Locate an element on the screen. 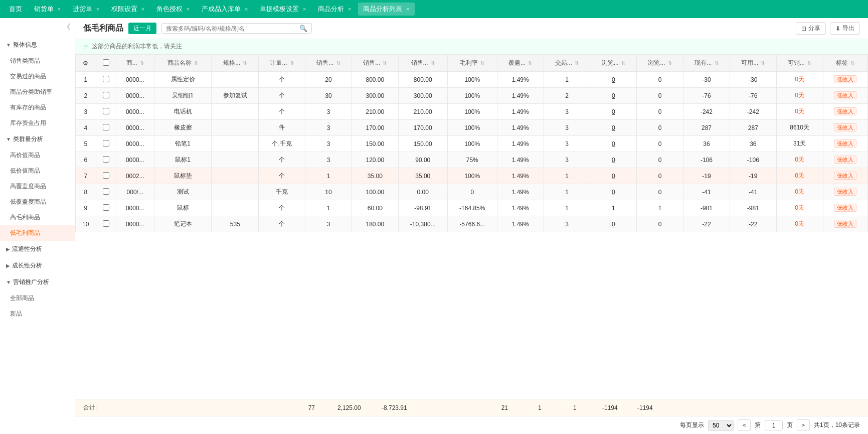  view1-link: 1 is located at coordinates (614, 208).